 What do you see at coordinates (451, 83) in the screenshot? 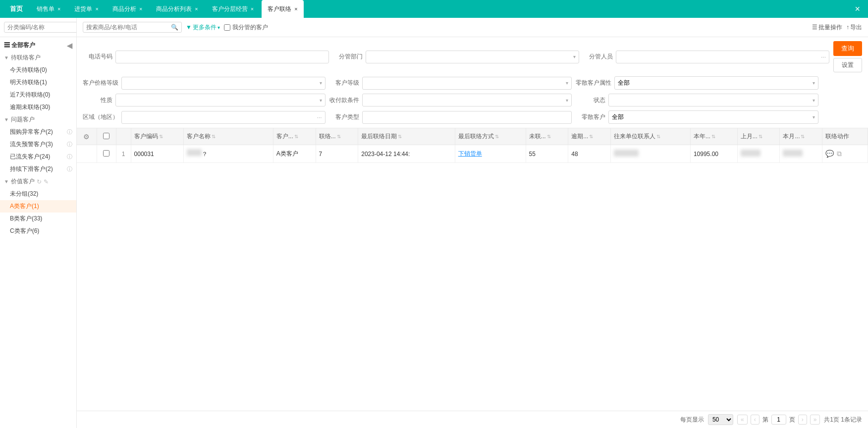
I see `filter-field-cust-level: 客户等级 ▾` at bounding box center [451, 83].